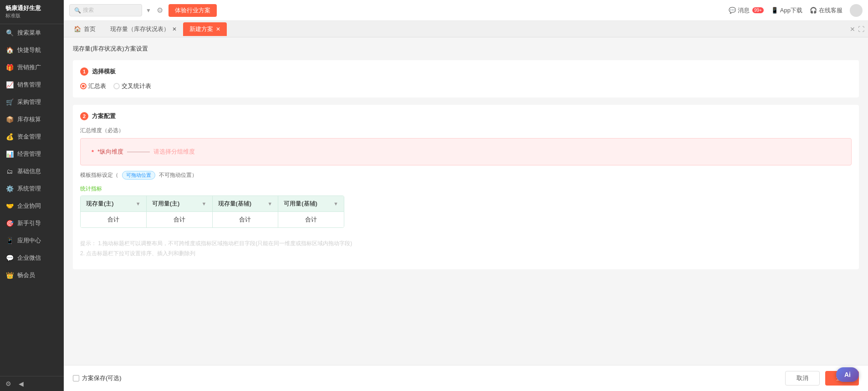 This screenshot has width=868, height=391. What do you see at coordinates (466, 189) in the screenshot?
I see `stats-title: 统计指标` at bounding box center [466, 189].